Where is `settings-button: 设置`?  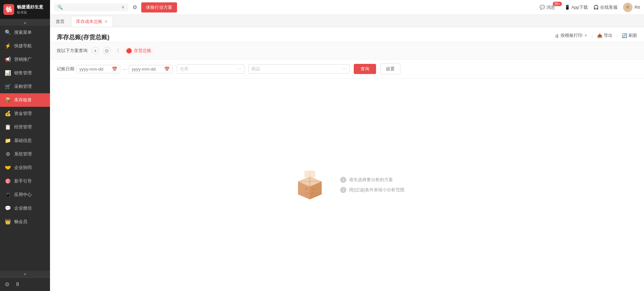
settings-button: 设置 is located at coordinates (390, 69).